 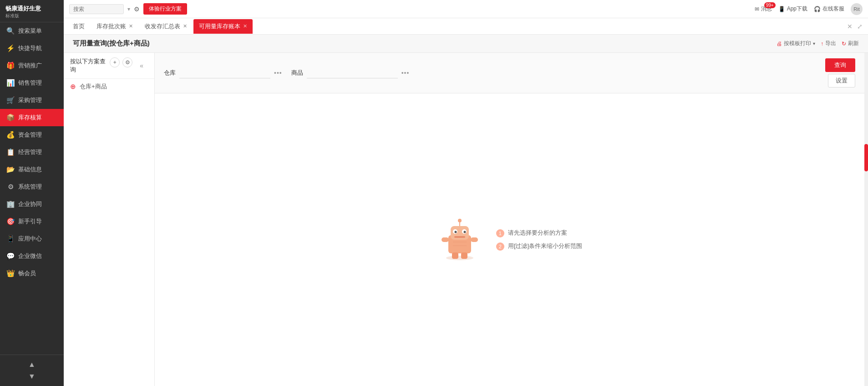 I want to click on step-number-1: 1, so click(x=500, y=233).